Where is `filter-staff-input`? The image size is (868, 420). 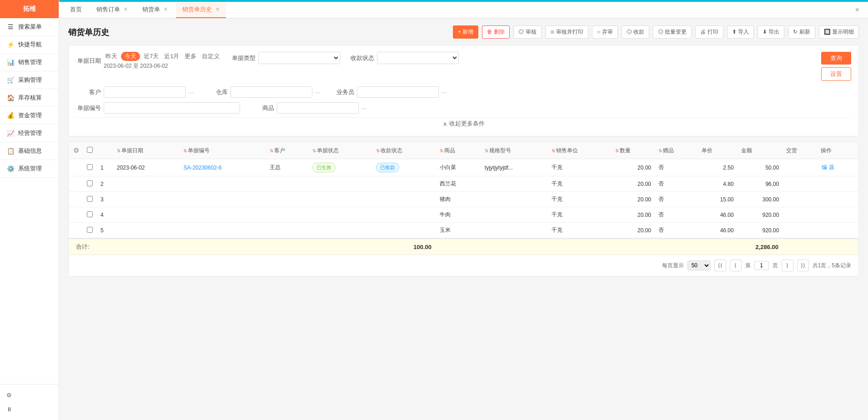
filter-staff-input is located at coordinates (398, 92).